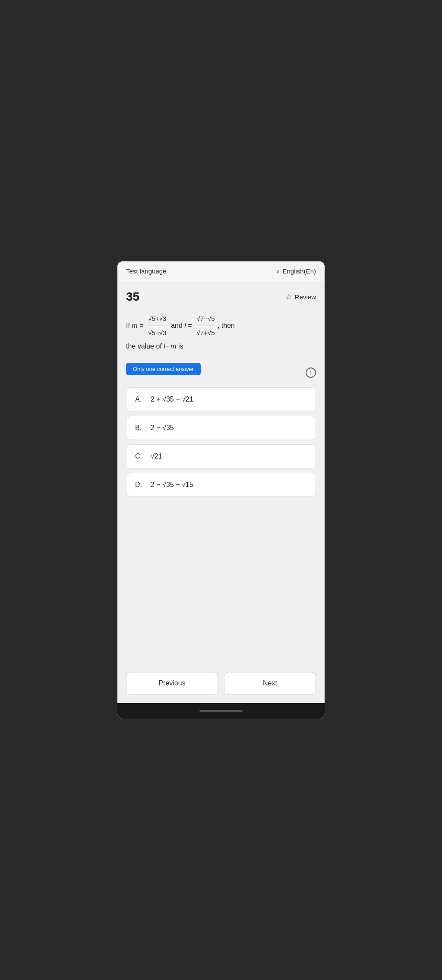 The image size is (442, 980). Describe the element at coordinates (172, 485) in the screenshot. I see `option-d-content: 2 − √35 − √15` at that location.